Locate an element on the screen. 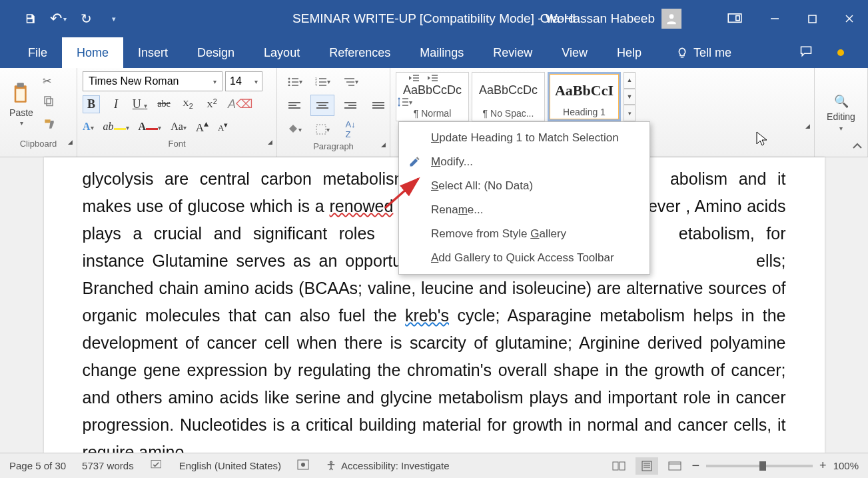  menu-select-all: Select All: (No Data) is located at coordinates (524, 186).